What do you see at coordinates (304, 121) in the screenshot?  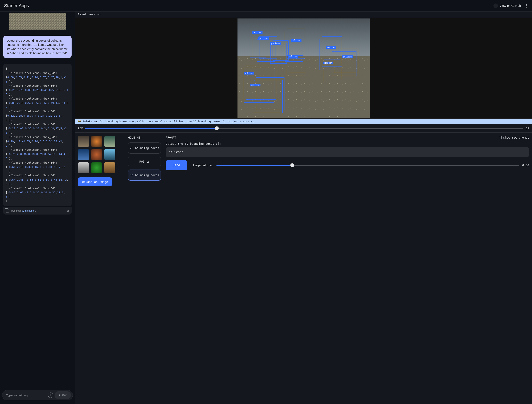 I see `warning-banner: 🚧 Points and 3d bounding boxes are preli…` at bounding box center [304, 121].